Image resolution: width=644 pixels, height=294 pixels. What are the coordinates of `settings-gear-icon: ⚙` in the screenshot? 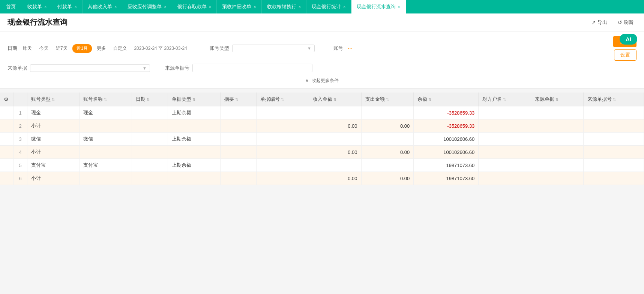 It's located at (6, 99).